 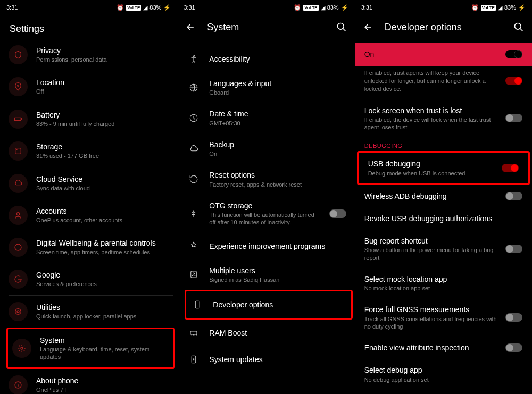 I want to click on dev-trust-toggle, so click(x=514, y=81).